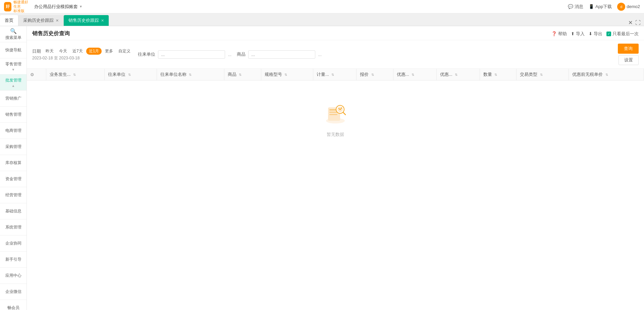  I want to click on chevron-down-icon: ▼, so click(81, 7).